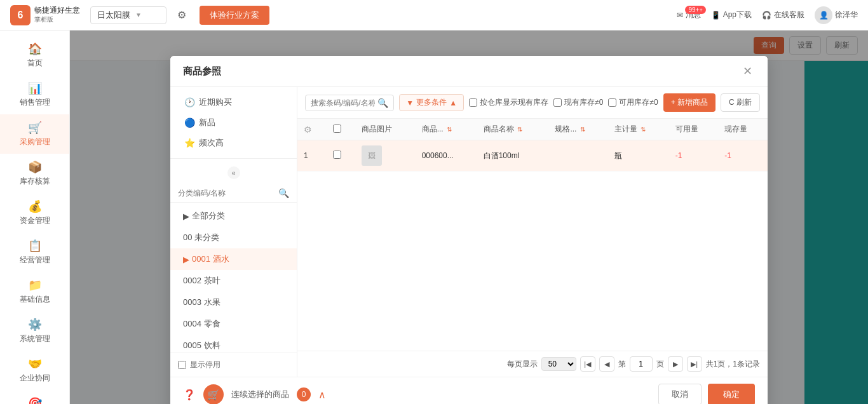 This screenshot has width=868, height=404. Describe the element at coordinates (613, 103) in the screenshot. I see `available-checkbox` at that location.